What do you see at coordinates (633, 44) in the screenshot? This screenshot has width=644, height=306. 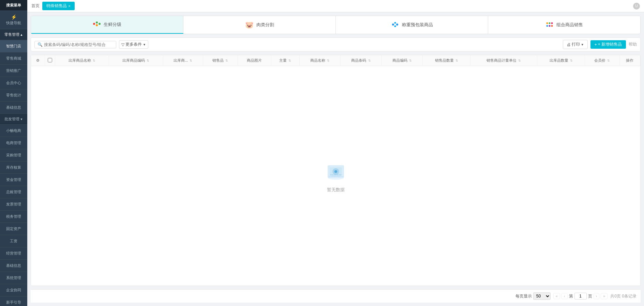 I see `help-button: 帮助` at bounding box center [633, 44].